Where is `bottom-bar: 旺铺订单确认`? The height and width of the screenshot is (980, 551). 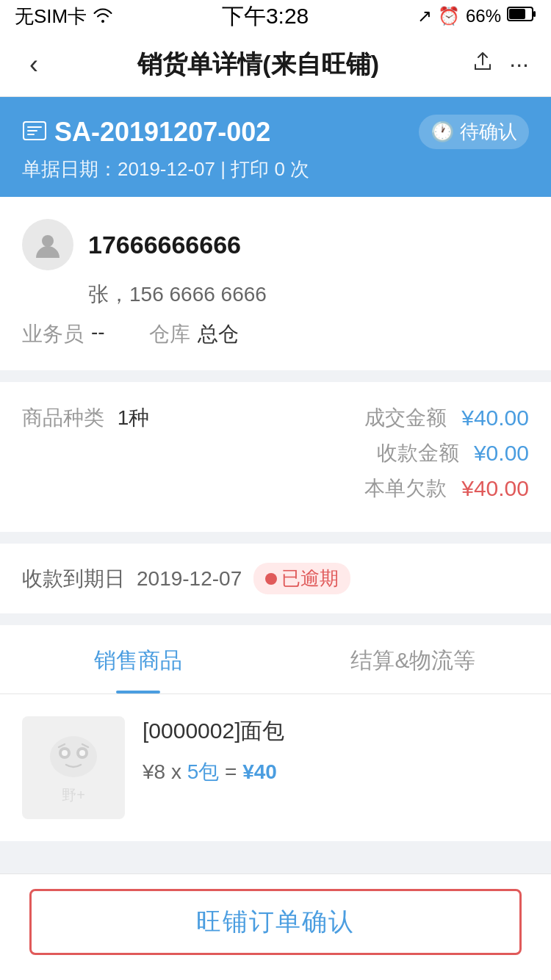
bottom-bar: 旺铺订单确认 is located at coordinates (276, 927).